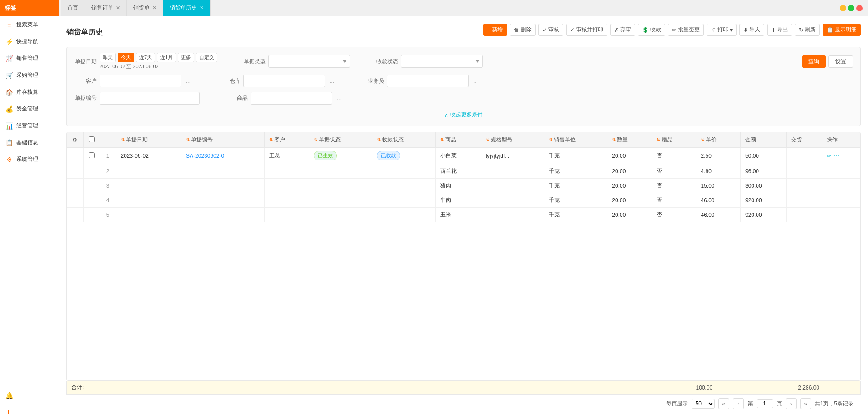 This screenshot has width=868, height=420. I want to click on sidebar-item-sales-mgmt: 📈 销售管理, so click(29, 58).